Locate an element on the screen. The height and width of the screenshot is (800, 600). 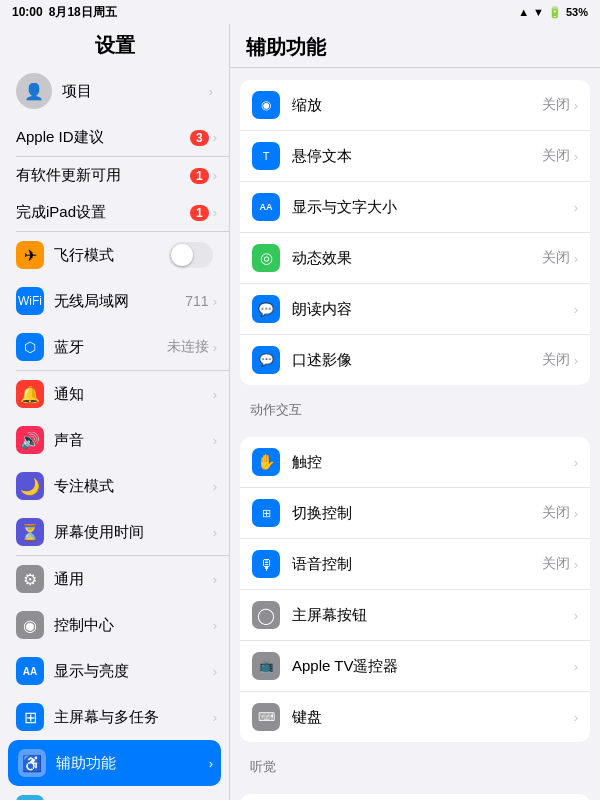
sidebar-item-sound: 🔊 声音 › is located at coordinates (114, 440).